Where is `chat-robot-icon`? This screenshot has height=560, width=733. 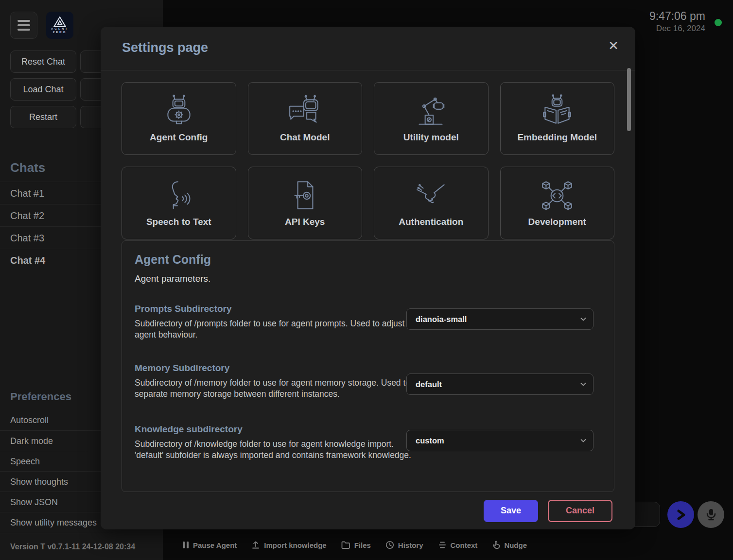
chat-robot-icon is located at coordinates (305, 111).